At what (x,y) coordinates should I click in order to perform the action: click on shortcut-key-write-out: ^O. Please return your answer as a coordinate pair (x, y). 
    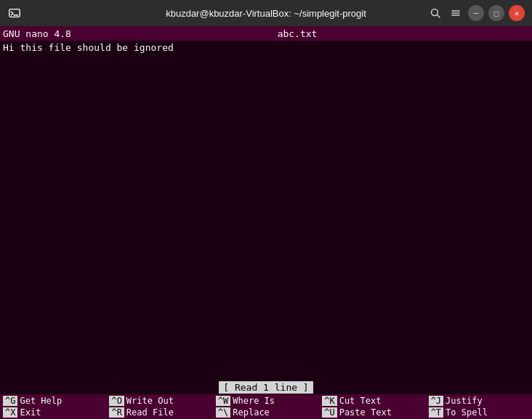
    Looking at the image, I should click on (116, 401).